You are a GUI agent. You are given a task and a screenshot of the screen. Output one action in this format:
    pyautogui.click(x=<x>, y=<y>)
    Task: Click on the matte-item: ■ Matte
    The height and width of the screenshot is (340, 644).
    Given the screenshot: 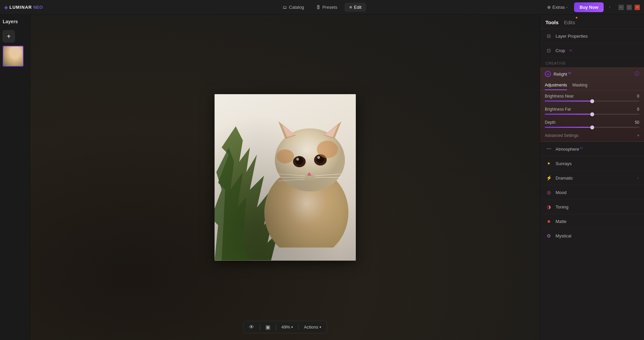 What is the action you would take?
    pyautogui.click(x=592, y=221)
    